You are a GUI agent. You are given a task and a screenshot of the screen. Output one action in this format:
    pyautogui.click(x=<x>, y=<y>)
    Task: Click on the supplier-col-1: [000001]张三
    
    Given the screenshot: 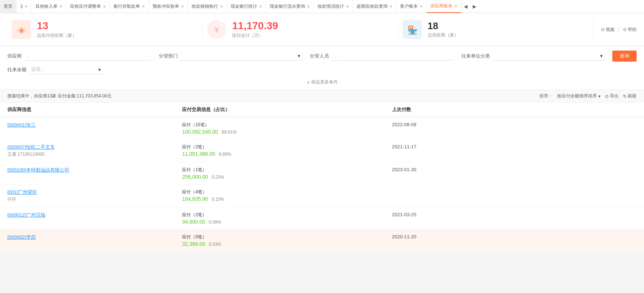 What is the action you would take?
    pyautogui.click(x=95, y=125)
    